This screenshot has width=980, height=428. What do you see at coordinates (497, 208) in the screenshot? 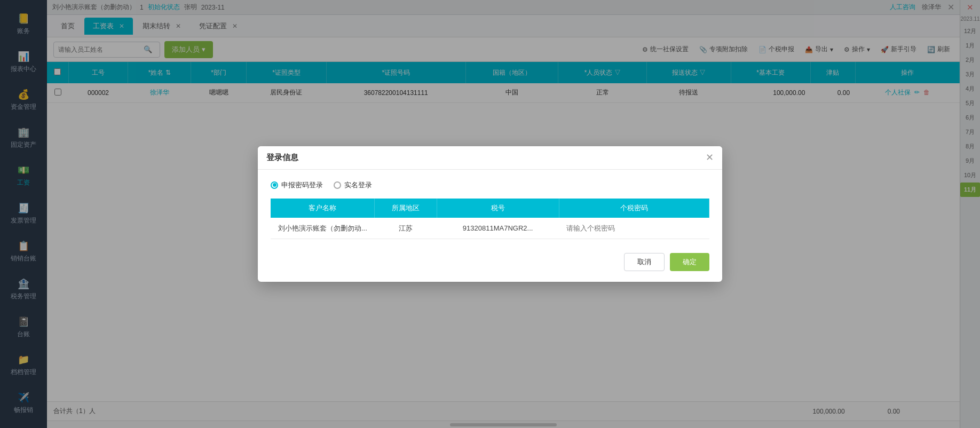
I see `inner-th-tax-id: 税号` at bounding box center [497, 208].